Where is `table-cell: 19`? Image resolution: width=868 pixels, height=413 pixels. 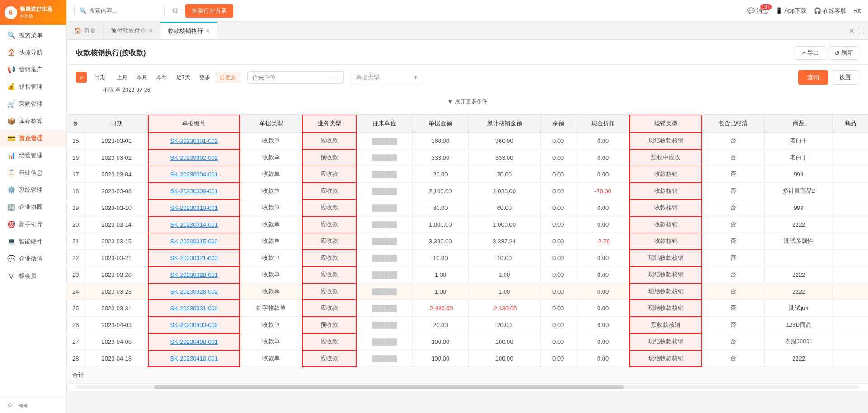 table-cell: 19 is located at coordinates (76, 208).